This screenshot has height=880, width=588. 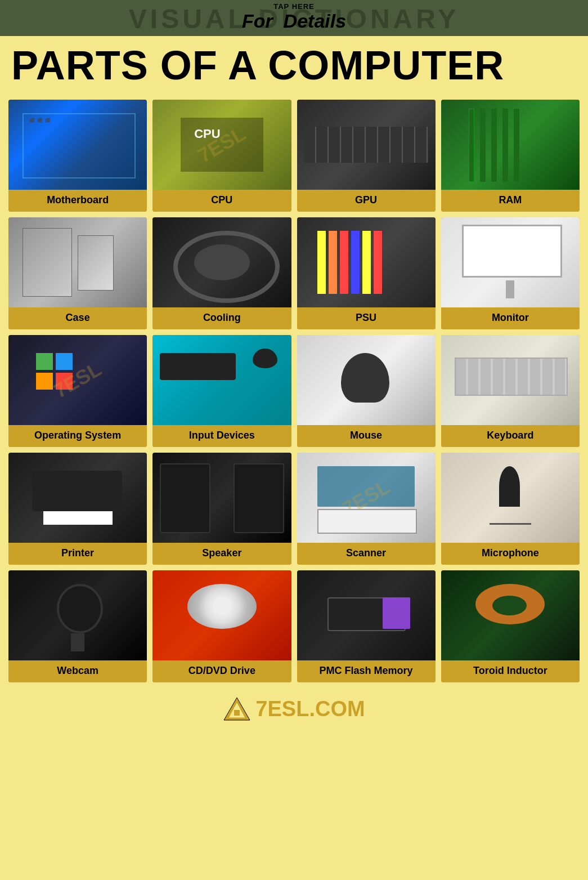 I want to click on image-case, so click(x=78, y=262).